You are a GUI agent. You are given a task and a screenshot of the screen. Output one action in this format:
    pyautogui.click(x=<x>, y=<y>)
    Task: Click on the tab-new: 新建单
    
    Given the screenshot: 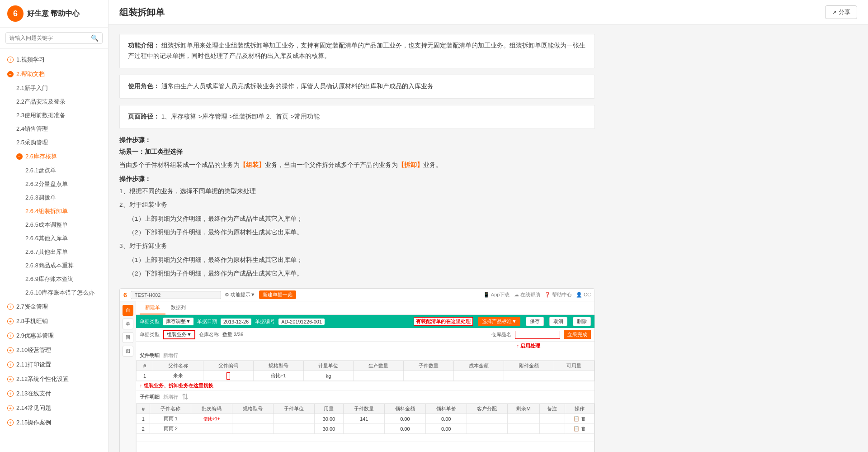 What is the action you would take?
    pyautogui.click(x=153, y=308)
    